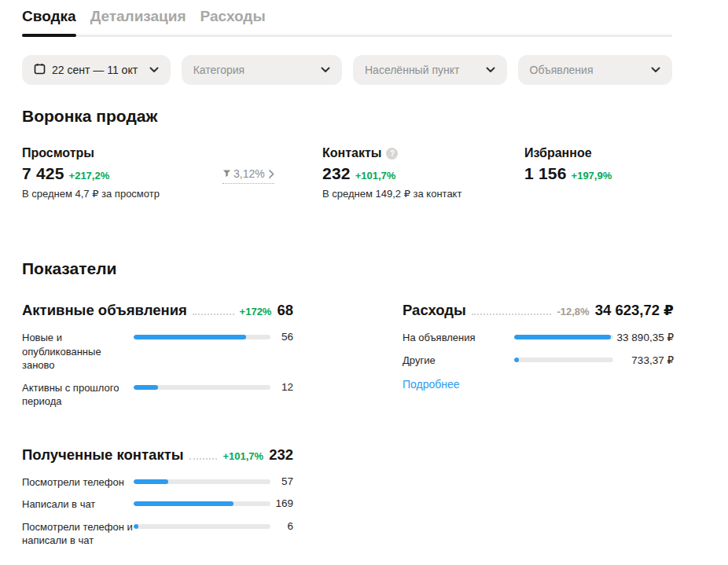  What do you see at coordinates (256, 311) in the screenshot?
I see `active-ads-delta: +172%` at bounding box center [256, 311].